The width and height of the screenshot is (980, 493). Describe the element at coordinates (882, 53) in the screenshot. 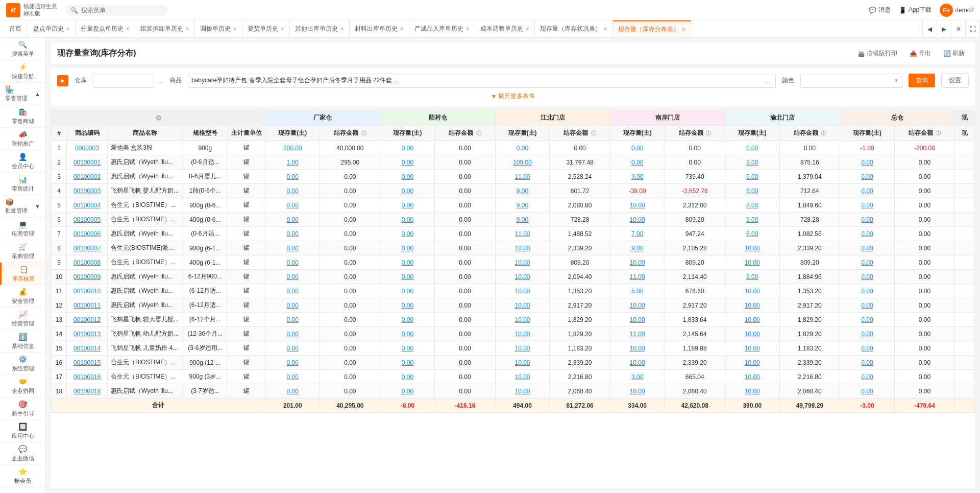

I see `print-label: 按模版打印` at that location.